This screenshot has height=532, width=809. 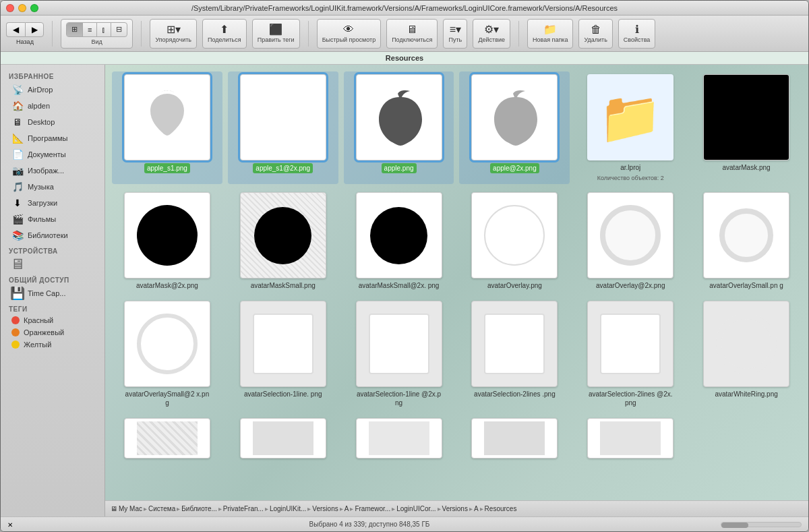 What do you see at coordinates (630, 241) in the screenshot?
I see `file-item-avataroverlay2x: avatarOverlay@2x.png` at bounding box center [630, 241].